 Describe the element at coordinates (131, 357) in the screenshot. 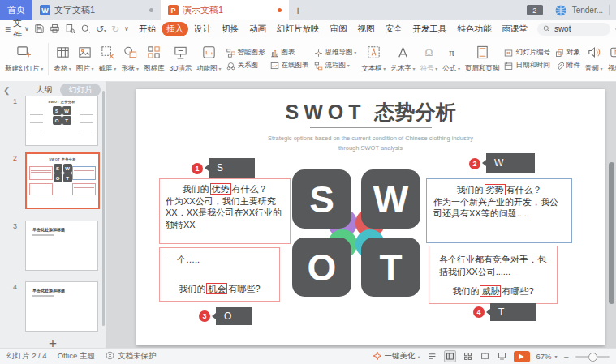

I see `protection-status: 文档未保护` at that location.